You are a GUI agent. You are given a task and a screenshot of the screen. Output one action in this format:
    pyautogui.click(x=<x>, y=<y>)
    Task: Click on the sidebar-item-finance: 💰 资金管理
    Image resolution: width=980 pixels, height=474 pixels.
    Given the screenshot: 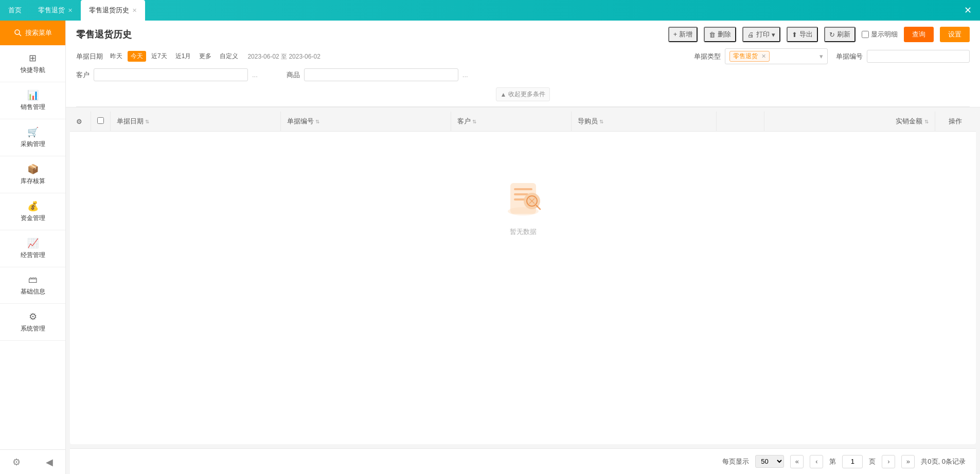 What is the action you would take?
    pyautogui.click(x=33, y=212)
    